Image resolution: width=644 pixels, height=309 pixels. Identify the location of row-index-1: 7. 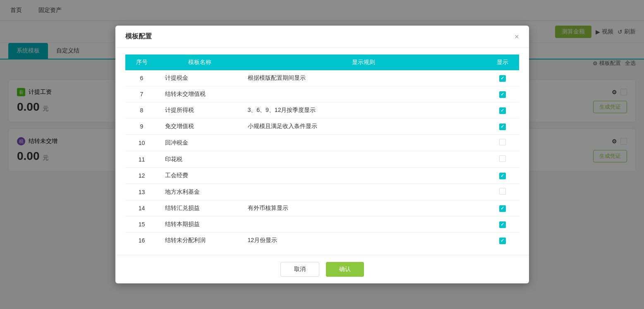
(142, 94).